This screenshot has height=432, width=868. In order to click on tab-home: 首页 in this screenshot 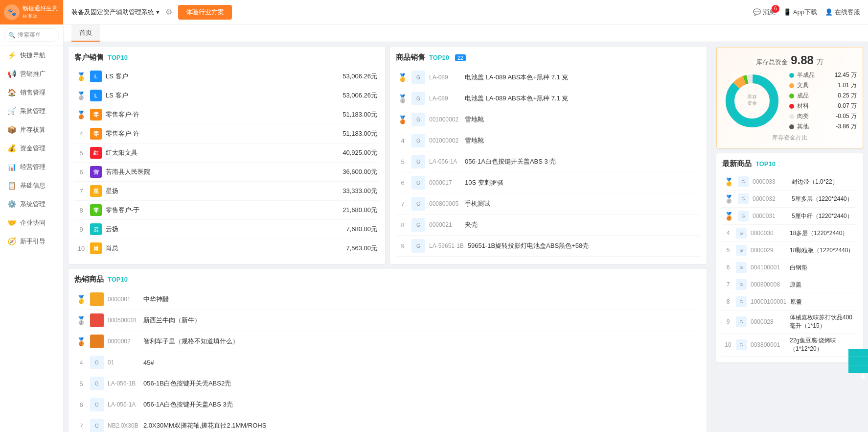, I will do `click(86, 33)`.